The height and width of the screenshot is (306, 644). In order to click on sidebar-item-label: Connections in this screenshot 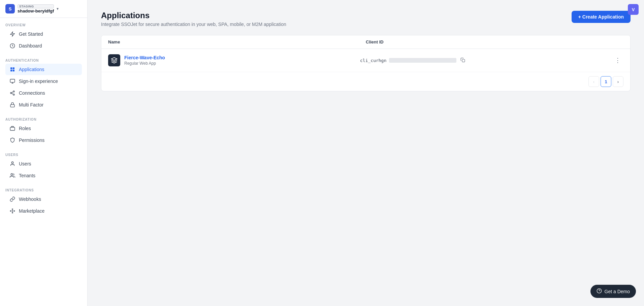, I will do `click(32, 93)`.